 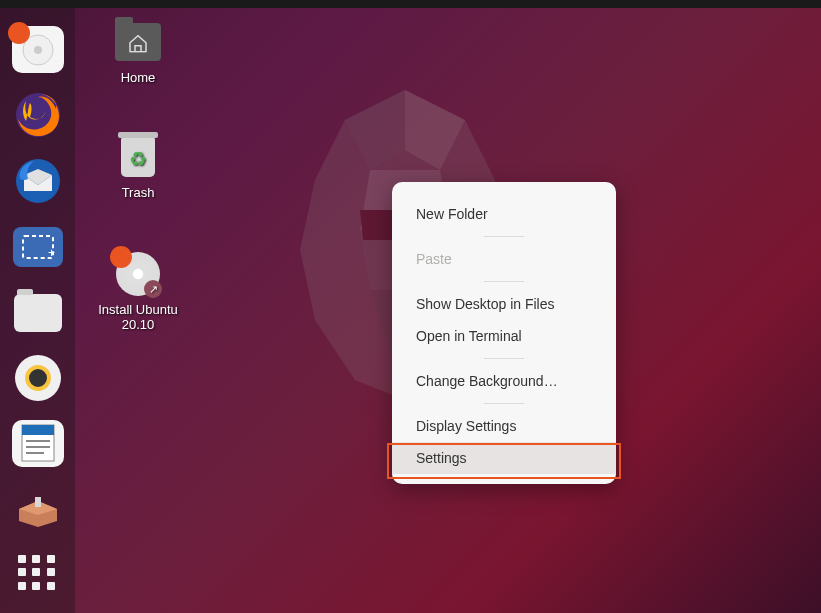 I want to click on menu-item-new-folder: New Folder, so click(x=504, y=214).